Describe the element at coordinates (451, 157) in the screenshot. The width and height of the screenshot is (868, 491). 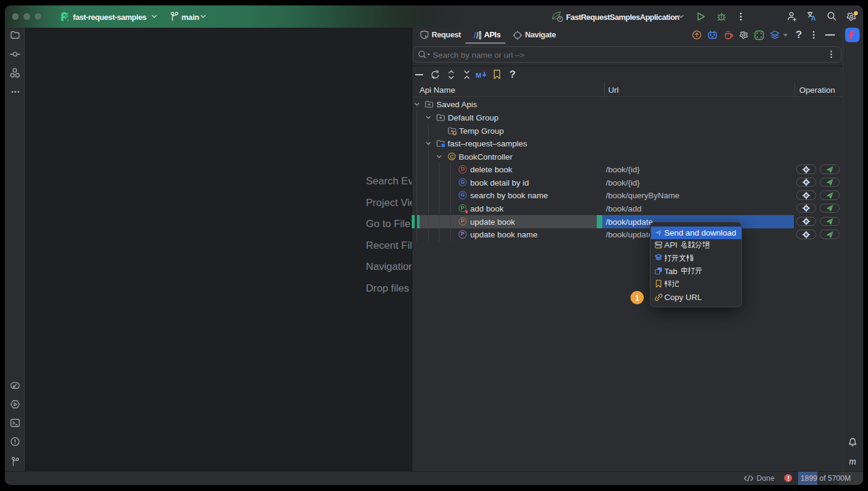
I see `svg-text: C` at that location.